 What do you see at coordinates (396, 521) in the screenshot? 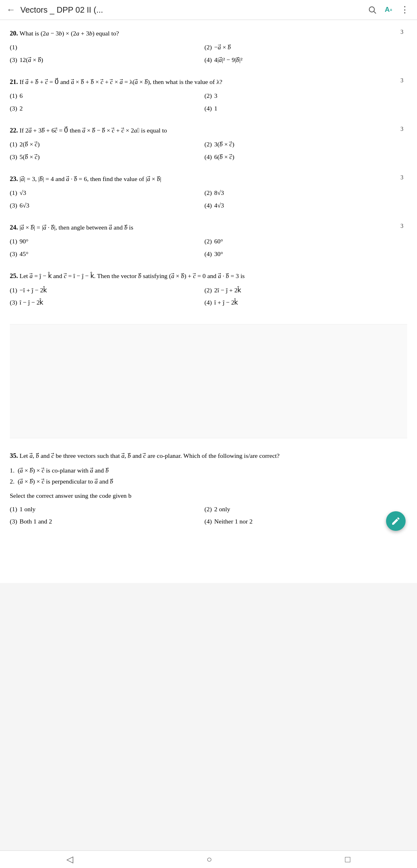
I see `edit-fab-button` at bounding box center [396, 521].